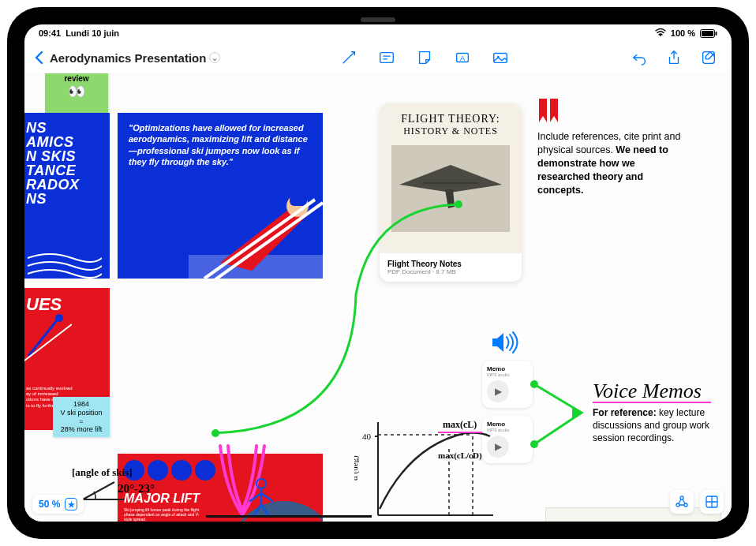 Image resolution: width=756 pixels, height=546 pixels. What do you see at coordinates (256, 227) in the screenshot?
I see `ski-jumper-illustration` at bounding box center [256, 227].